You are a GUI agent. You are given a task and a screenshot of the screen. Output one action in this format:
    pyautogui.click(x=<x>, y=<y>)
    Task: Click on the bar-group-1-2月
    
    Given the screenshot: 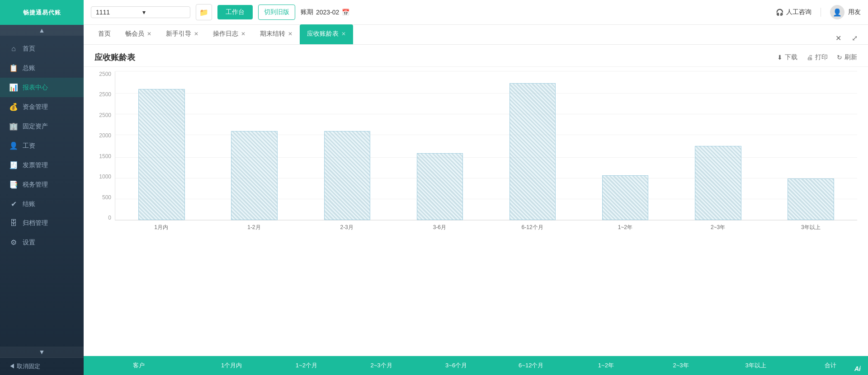 What is the action you would take?
    pyautogui.click(x=254, y=175)
    